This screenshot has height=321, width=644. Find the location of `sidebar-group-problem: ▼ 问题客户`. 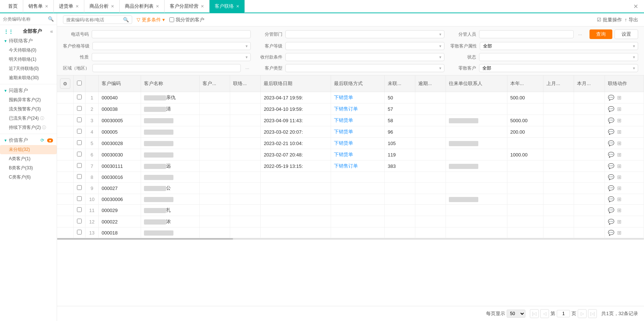

sidebar-group-problem: ▼ 问题客户 is located at coordinates (28, 91).